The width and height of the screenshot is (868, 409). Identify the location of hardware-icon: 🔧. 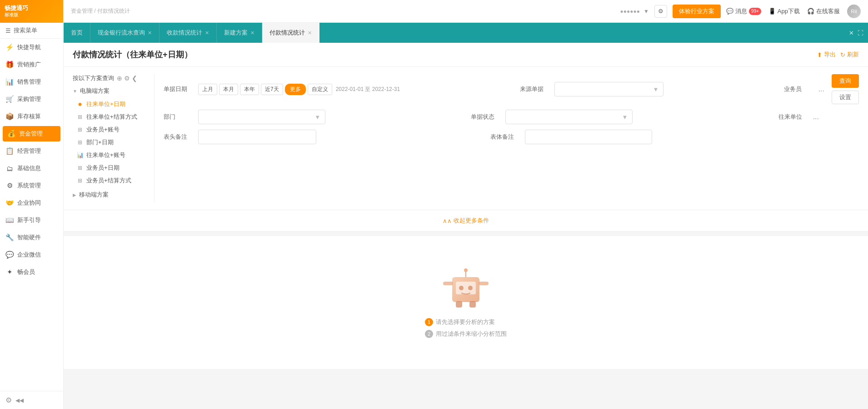
(10, 237).